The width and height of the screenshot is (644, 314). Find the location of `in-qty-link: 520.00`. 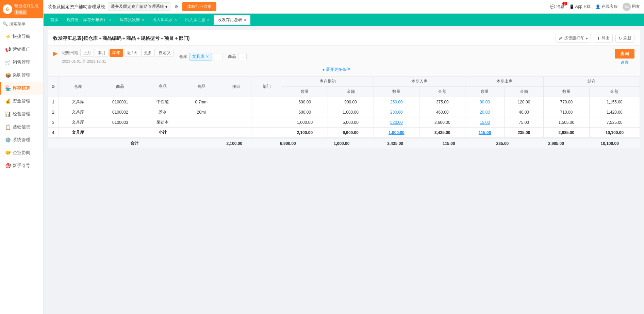

in-qty-link: 520.00 is located at coordinates (397, 122).